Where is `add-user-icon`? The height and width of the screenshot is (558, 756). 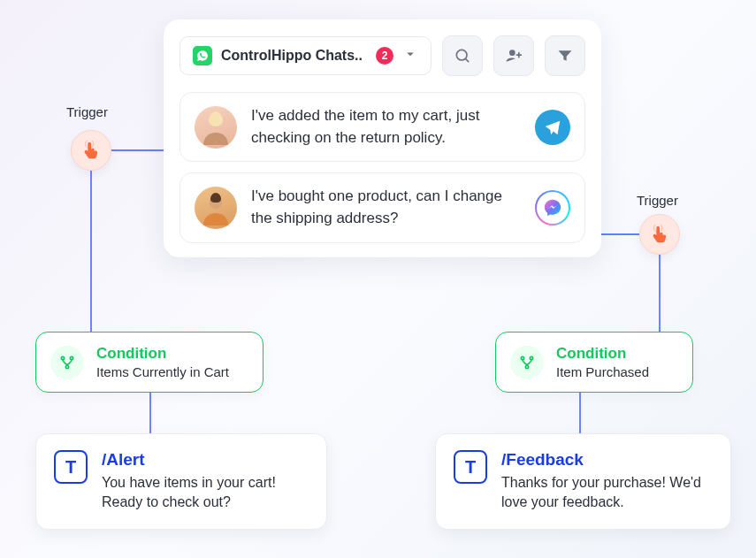
add-user-icon is located at coordinates (514, 56).